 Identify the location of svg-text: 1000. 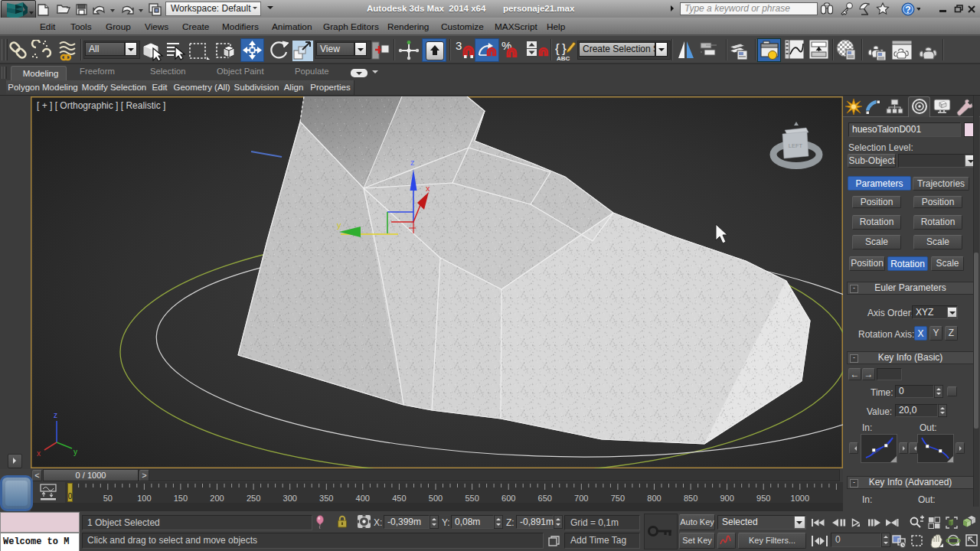
(800, 498).